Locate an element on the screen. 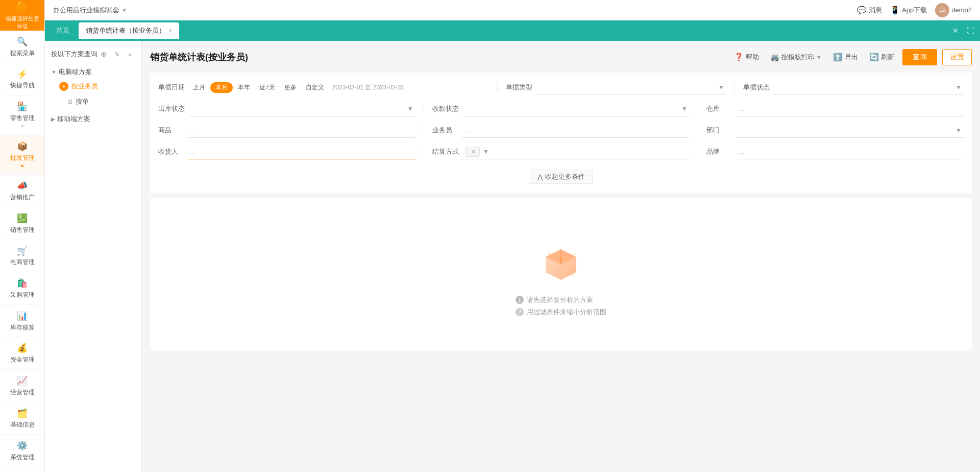 The height and width of the screenshot is (472, 980). sidebar-item-search: 🔍 搜索菜单 is located at coordinates (22, 47).